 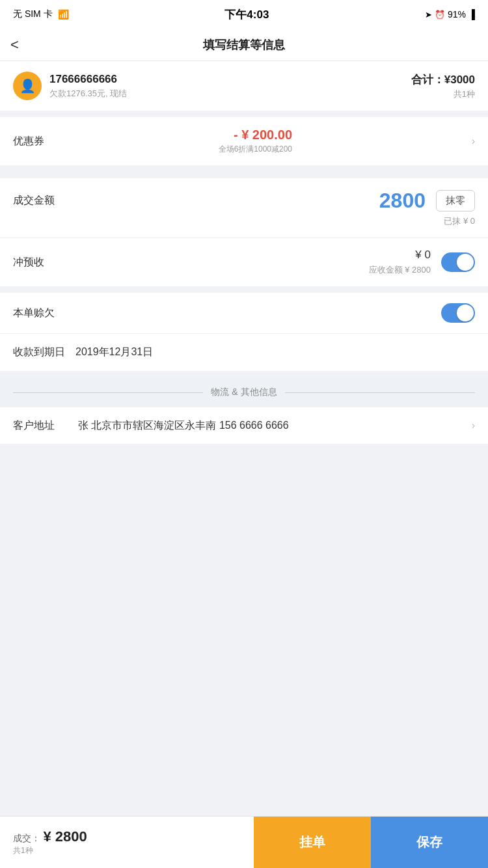 What do you see at coordinates (455, 200) in the screenshot?
I see `rounding-button: 抹零` at bounding box center [455, 200].